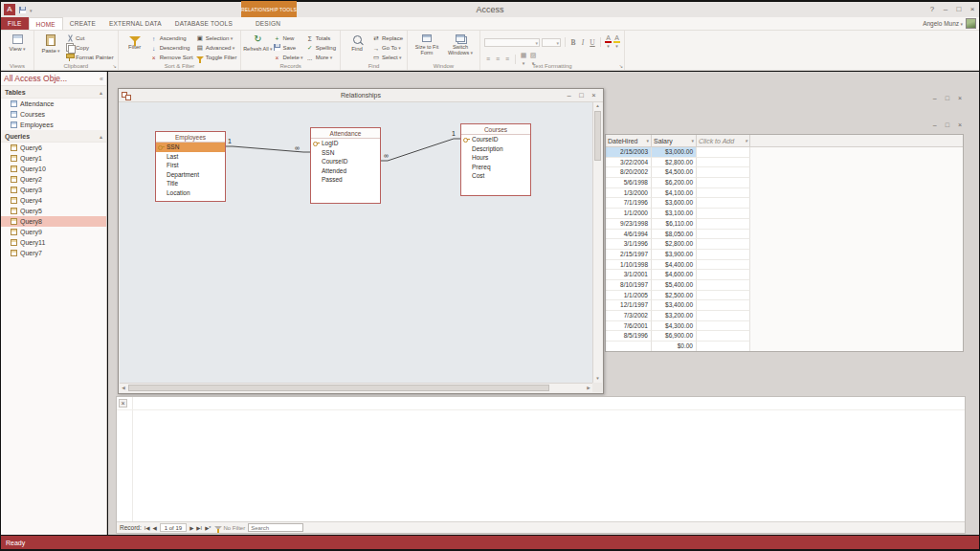 Image resolution: width=980 pixels, height=551 pixels. What do you see at coordinates (90, 57) in the screenshot?
I see `format-painter-button: Format Painter` at bounding box center [90, 57].